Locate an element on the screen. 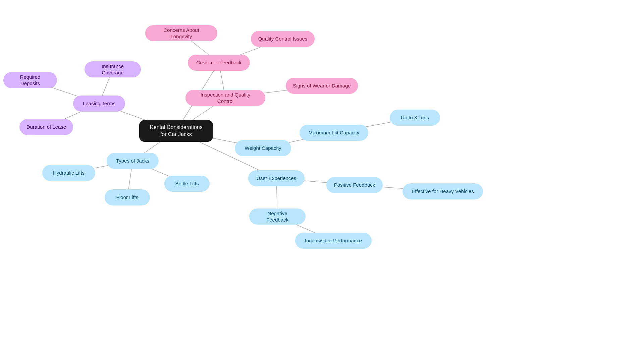 This screenshot has width=644, height=363. insurance-coverage-node: Insurance Coverage is located at coordinates (113, 69).